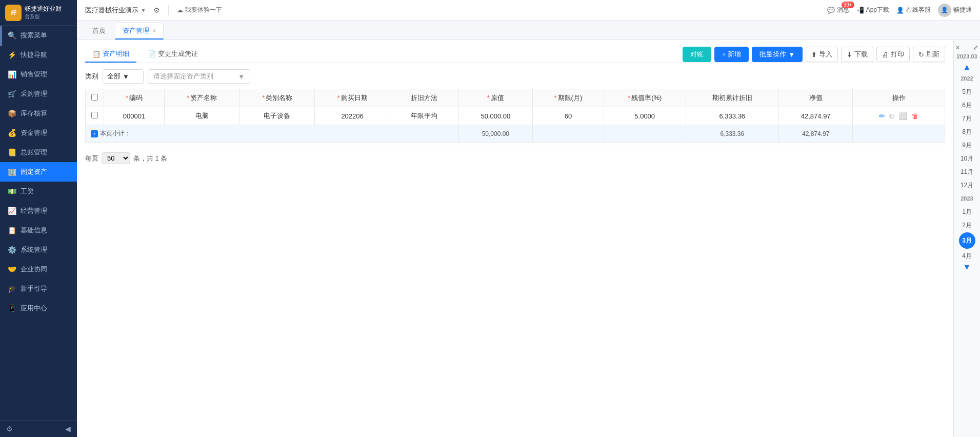 This screenshot has width=980, height=437. Describe the element at coordinates (38, 191) in the screenshot. I see `sidebar-item-payroll: 💵 工资` at that location.